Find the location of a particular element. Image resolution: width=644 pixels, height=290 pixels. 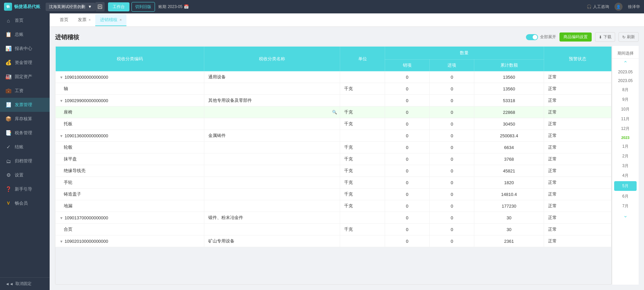

tab-reconcile: 进销稽核 × is located at coordinates (111, 20).